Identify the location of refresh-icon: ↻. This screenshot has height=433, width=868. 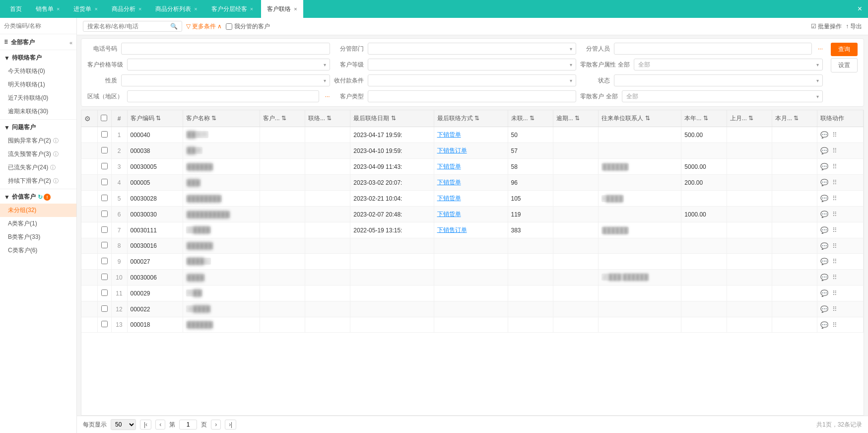
(40, 197).